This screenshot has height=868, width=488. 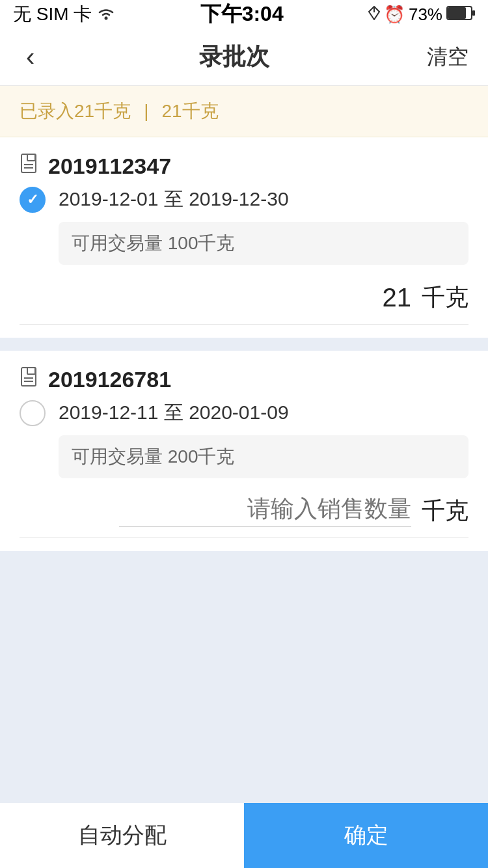 What do you see at coordinates (174, 199) in the screenshot?
I see `batch-date-1: 2019-12-01 至 2019-12-30` at bounding box center [174, 199].